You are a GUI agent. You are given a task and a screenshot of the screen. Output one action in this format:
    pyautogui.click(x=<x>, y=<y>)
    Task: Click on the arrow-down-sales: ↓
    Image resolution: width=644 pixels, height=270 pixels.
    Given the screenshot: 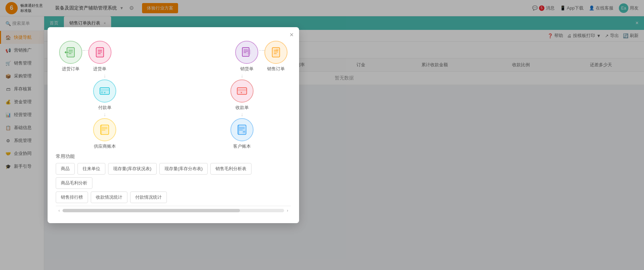 What is the action you would take?
    pyautogui.click(x=242, y=76)
    